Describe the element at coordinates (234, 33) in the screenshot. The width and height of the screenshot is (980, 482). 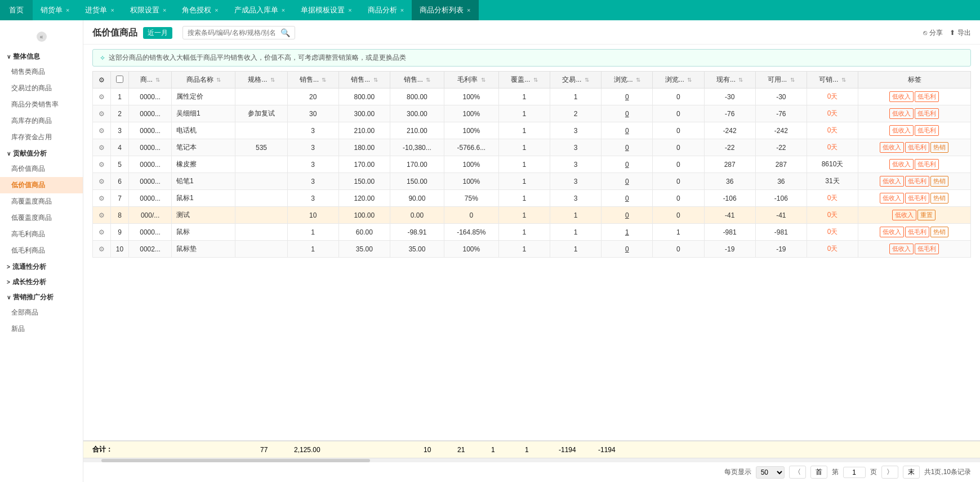
I see `search-input` at that location.